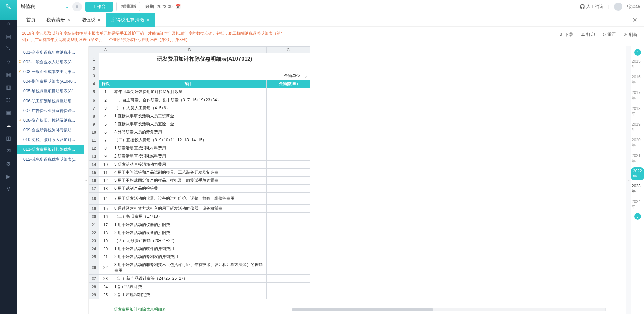 This screenshot has width=644, height=314. Describe the element at coordinates (50, 111) in the screenshot. I see `tree-node: 007-广告费和业务宣传费跨...` at that location.